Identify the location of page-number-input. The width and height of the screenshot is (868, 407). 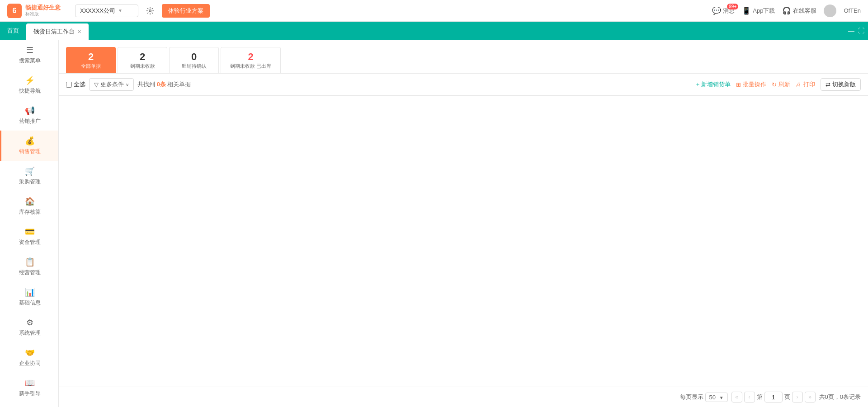
(774, 397).